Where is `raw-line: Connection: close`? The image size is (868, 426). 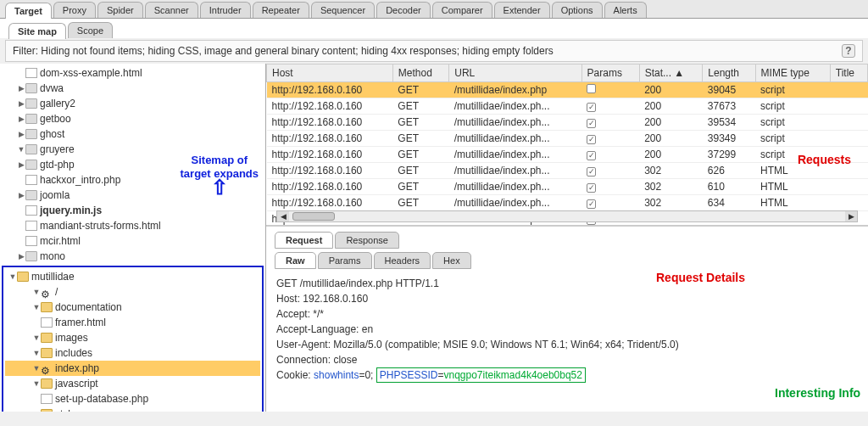
raw-line: Connection: close is located at coordinates (567, 360).